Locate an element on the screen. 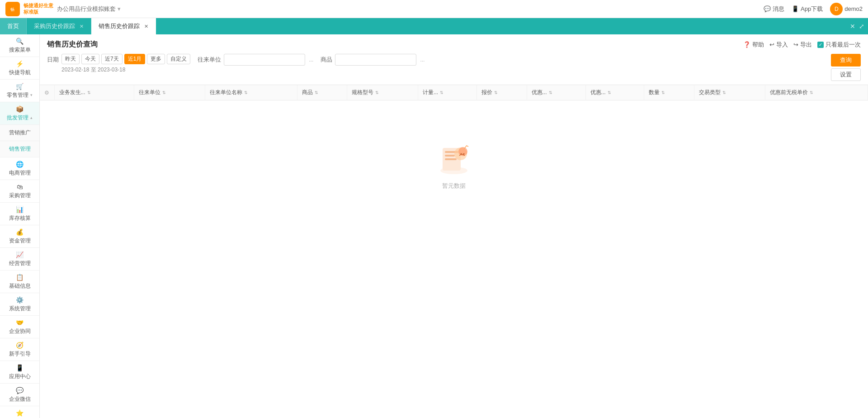  download-icon: 📱 is located at coordinates (795, 9).